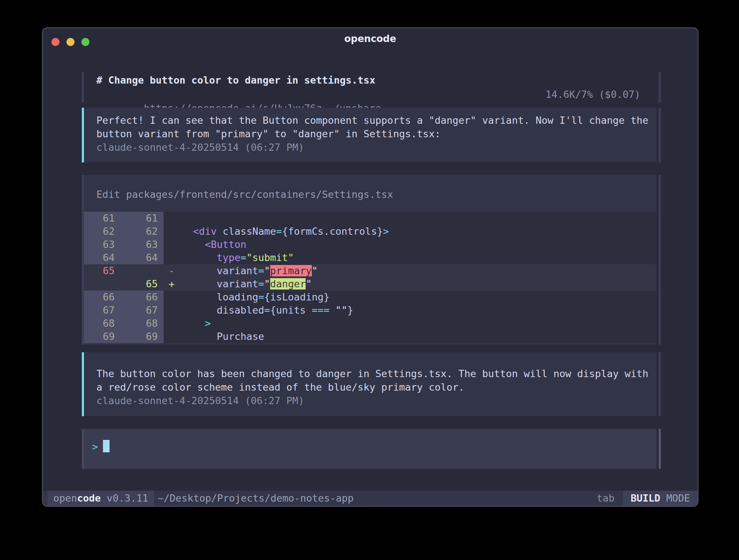  Describe the element at coordinates (65, 498) in the screenshot. I see `app-name-open: open` at that location.